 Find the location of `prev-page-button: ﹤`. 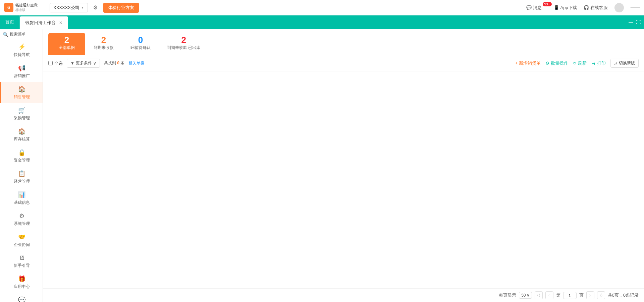

prev-page-button: ﹤ is located at coordinates (549, 295).